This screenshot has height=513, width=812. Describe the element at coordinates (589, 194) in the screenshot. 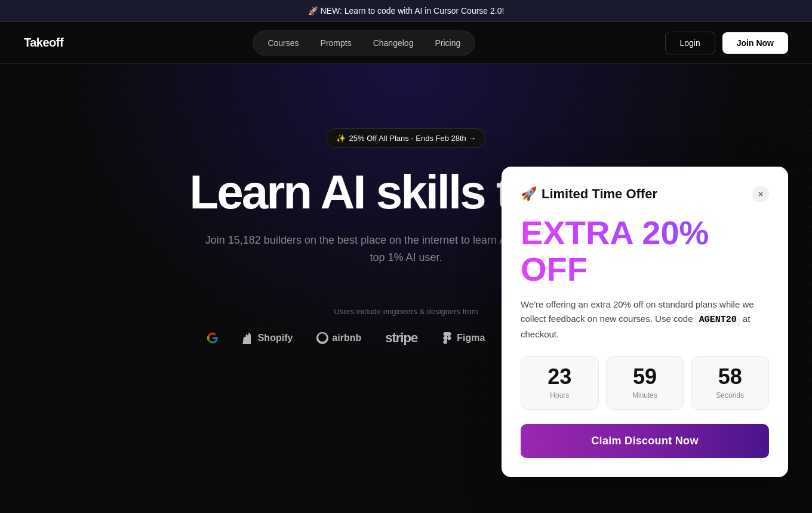

I see `popup-title: 🚀 Limited Time Offer` at that location.